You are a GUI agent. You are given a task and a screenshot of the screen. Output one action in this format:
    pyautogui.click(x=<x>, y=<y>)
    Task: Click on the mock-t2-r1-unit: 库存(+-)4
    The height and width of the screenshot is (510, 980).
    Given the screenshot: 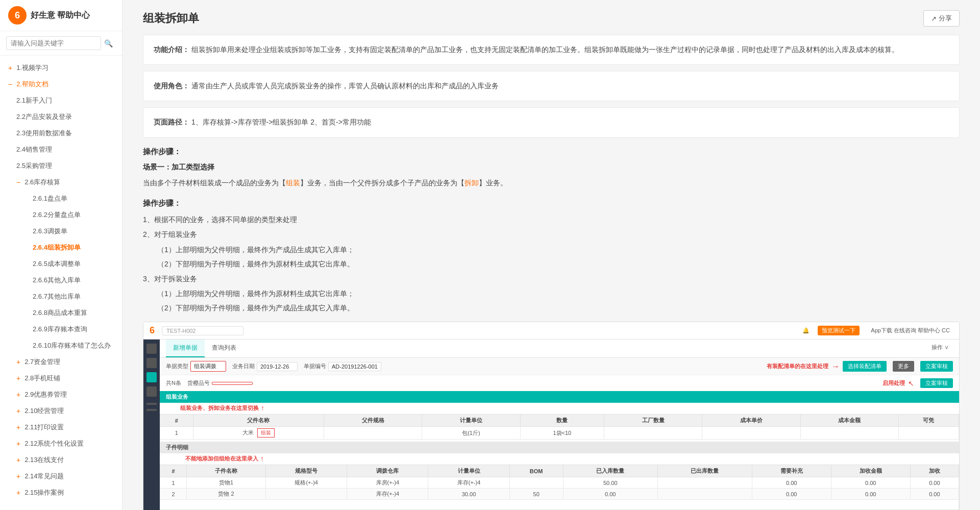 What is the action you would take?
    pyautogui.click(x=469, y=483)
    